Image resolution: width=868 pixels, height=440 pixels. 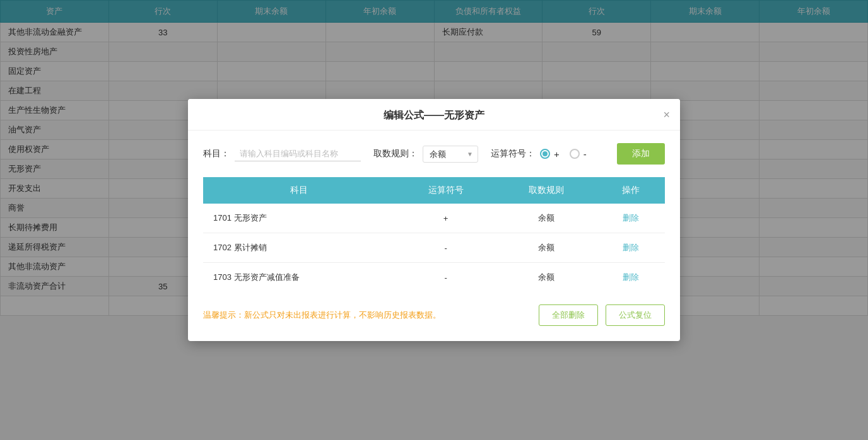 What do you see at coordinates (299, 277) in the screenshot?
I see `modal-cell-subject: 1703 无形资产减值准备` at bounding box center [299, 277].